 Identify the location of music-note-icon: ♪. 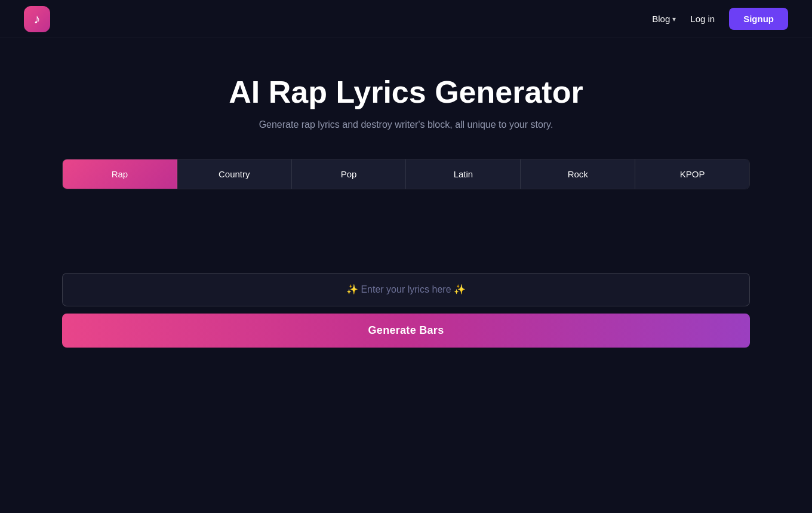
(37, 19).